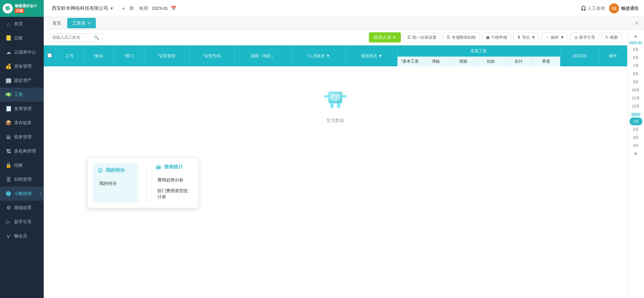 The height and width of the screenshot is (298, 644). What do you see at coordinates (212, 56) in the screenshot?
I see `col-id-number: *证型号码` at bounding box center [212, 56].